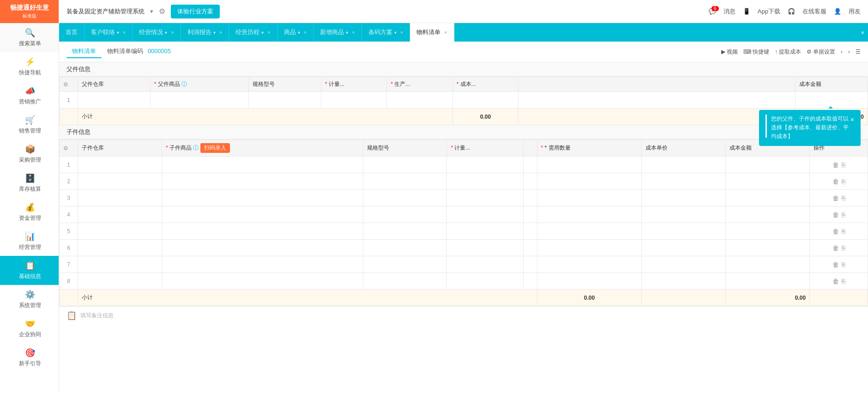  I want to click on tab-operations: 经营情况 ▾ ×, so click(157, 32).